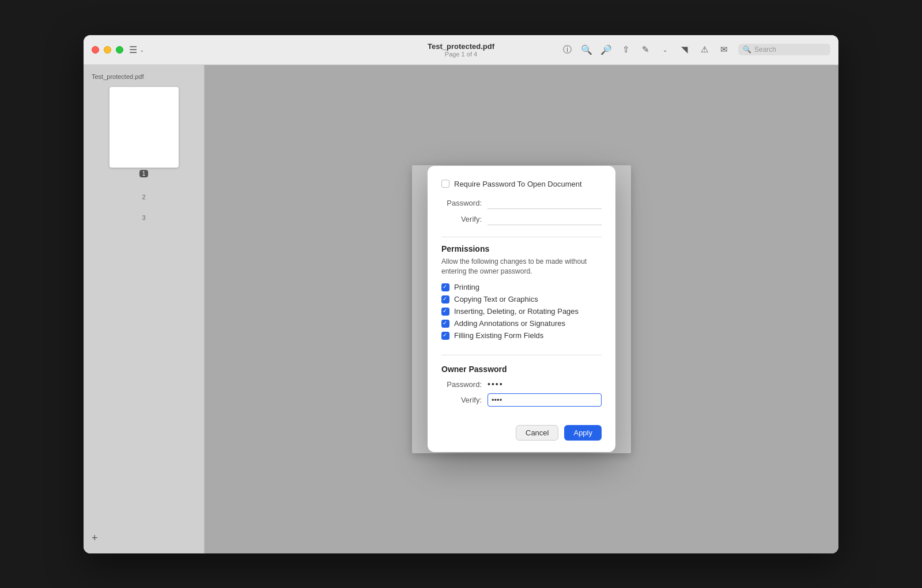 The height and width of the screenshot is (588, 922). What do you see at coordinates (567, 50) in the screenshot?
I see `info-icon: ⓘ` at bounding box center [567, 50].